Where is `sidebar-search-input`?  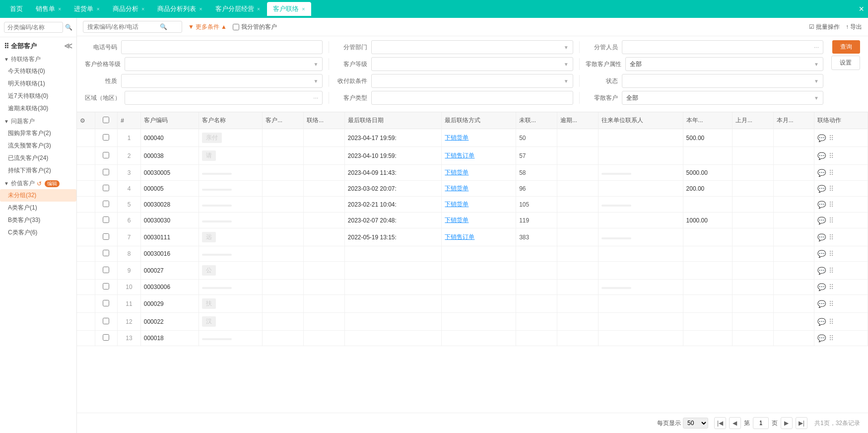
sidebar-search-input is located at coordinates (34, 27).